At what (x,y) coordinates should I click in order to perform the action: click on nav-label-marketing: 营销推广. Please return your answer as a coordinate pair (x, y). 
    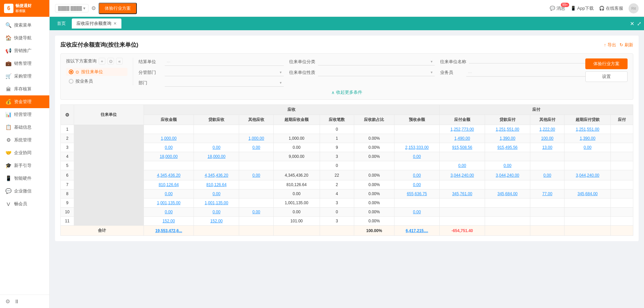
    Looking at the image, I should click on (23, 51).